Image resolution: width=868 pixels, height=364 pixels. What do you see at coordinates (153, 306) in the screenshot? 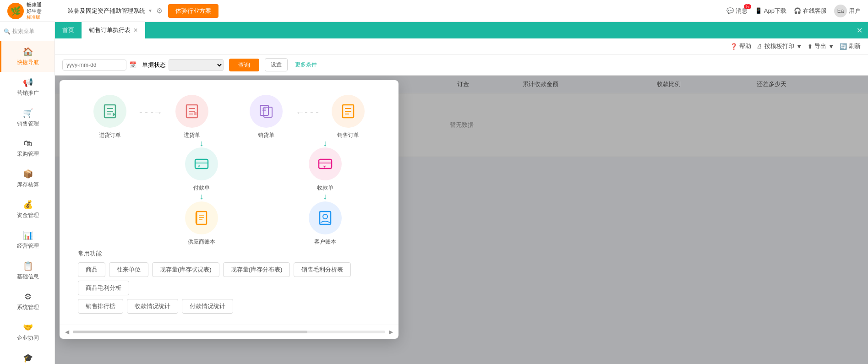
I see `func-btn-receipt-stats: 收款情况统计` at bounding box center [153, 306].